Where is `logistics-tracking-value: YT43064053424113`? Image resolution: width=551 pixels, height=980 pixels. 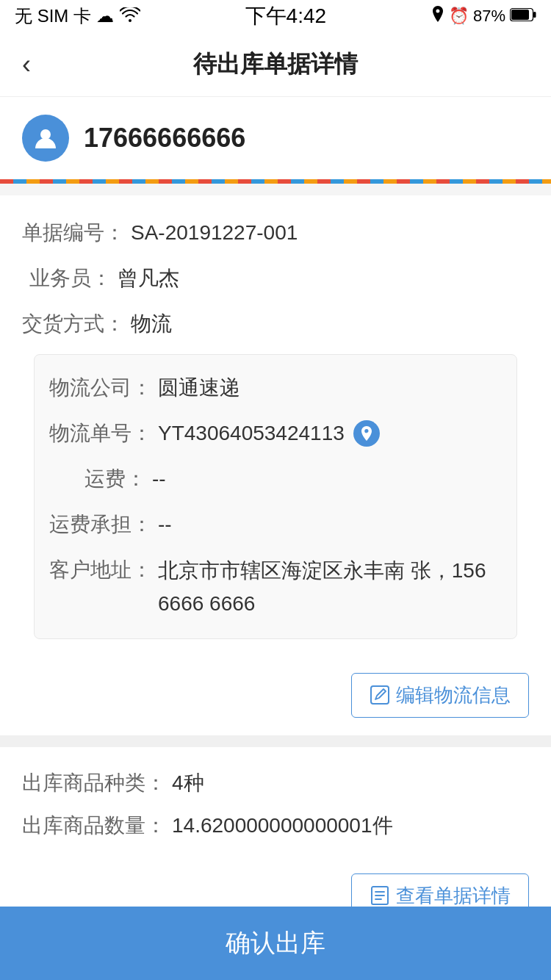 logistics-tracking-value: YT43064053424113 is located at coordinates (330, 433).